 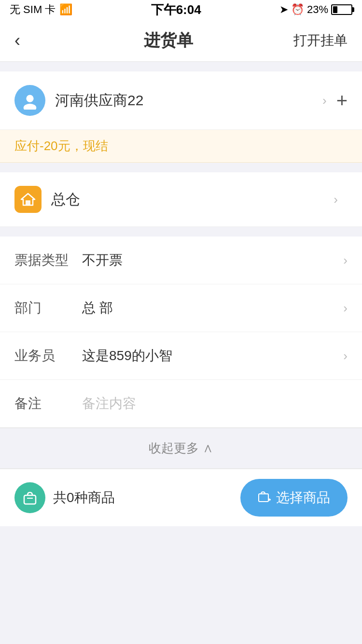 I want to click on page-title: 进货单, so click(x=168, y=41).